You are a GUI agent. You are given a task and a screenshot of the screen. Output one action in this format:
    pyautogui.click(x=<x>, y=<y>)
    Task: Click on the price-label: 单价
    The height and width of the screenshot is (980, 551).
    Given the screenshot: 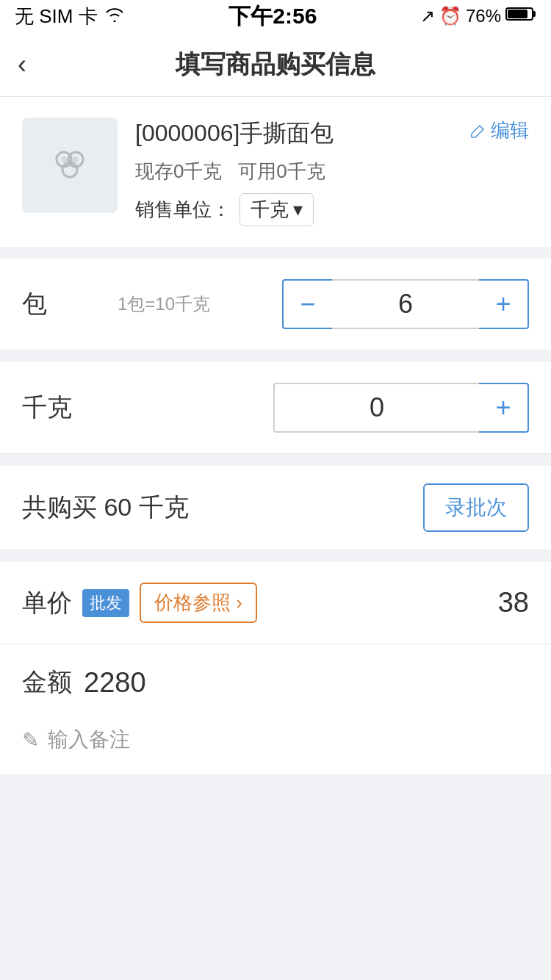 What is the action you would take?
    pyautogui.click(x=47, y=603)
    